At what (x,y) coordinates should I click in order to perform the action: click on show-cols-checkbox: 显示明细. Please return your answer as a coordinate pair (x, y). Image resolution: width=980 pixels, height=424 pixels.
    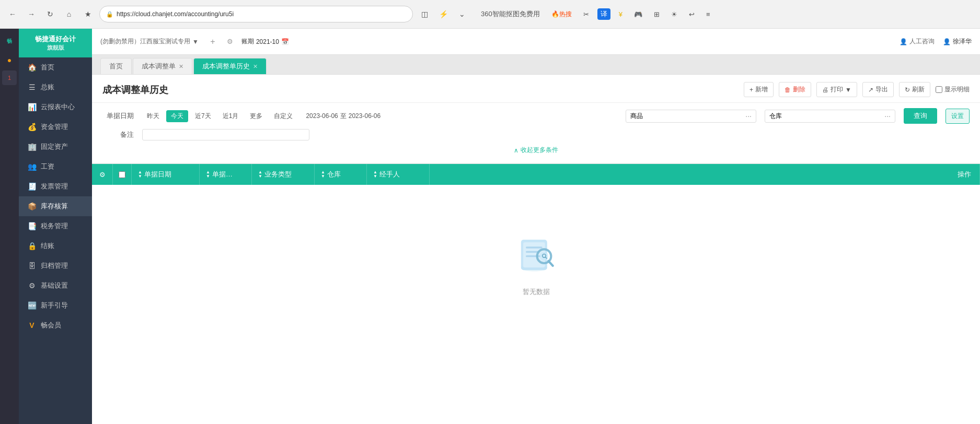
    Looking at the image, I should click on (952, 90).